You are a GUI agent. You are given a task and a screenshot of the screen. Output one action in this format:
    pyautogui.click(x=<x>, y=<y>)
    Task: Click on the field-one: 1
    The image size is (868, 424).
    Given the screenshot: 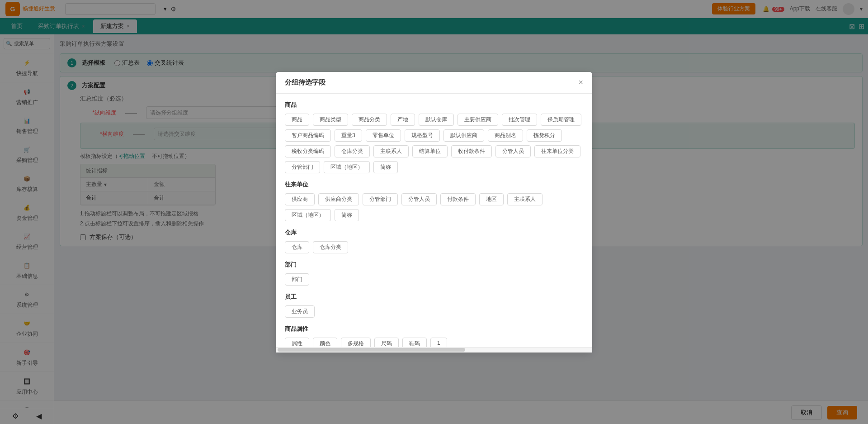 What is the action you would take?
    pyautogui.click(x=439, y=342)
    